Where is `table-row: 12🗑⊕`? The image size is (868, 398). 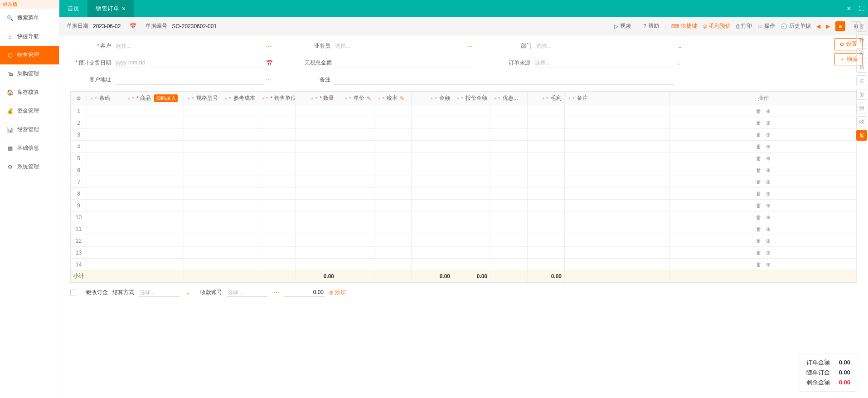 table-row: 12🗑⊕ is located at coordinates (464, 241).